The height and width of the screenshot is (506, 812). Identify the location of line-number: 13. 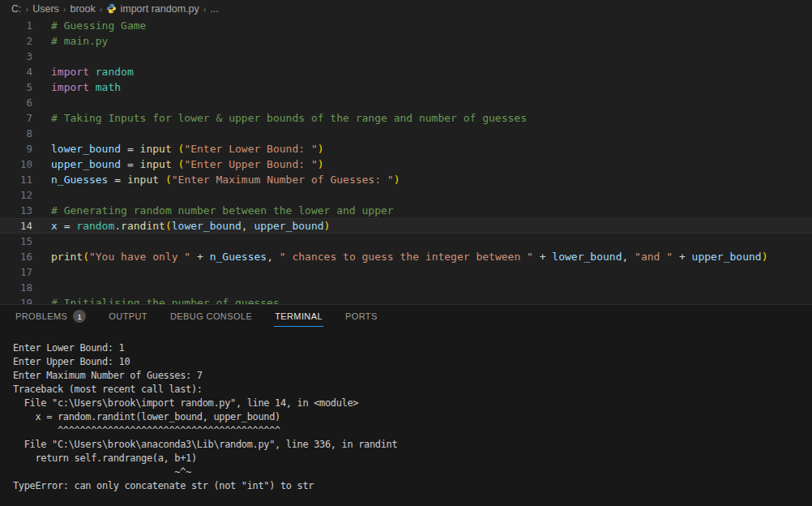
(16, 211).